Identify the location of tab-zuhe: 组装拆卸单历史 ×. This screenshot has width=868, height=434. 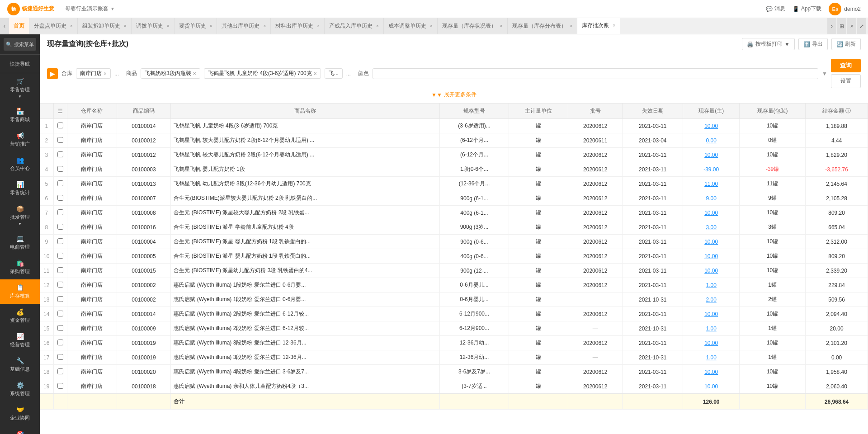
(105, 26).